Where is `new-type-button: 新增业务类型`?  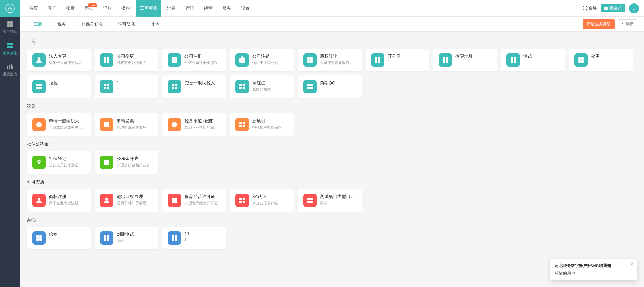
new-type-button: 新增业务类型 is located at coordinates (599, 24).